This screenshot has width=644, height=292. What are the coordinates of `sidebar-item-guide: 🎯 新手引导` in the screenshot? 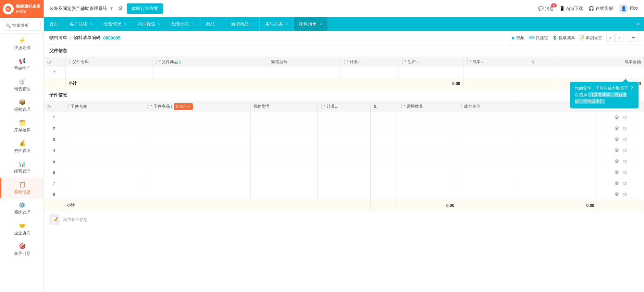 It's located at (22, 250).